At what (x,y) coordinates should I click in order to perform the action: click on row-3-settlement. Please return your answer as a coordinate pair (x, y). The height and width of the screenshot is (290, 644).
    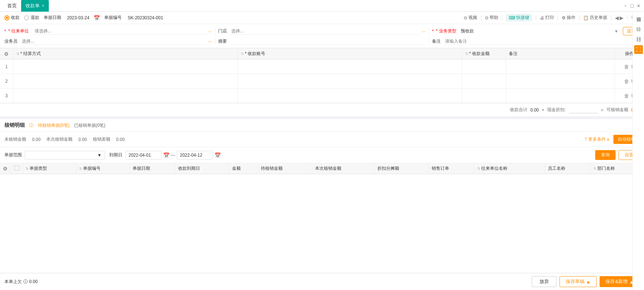
    Looking at the image, I should click on (125, 96).